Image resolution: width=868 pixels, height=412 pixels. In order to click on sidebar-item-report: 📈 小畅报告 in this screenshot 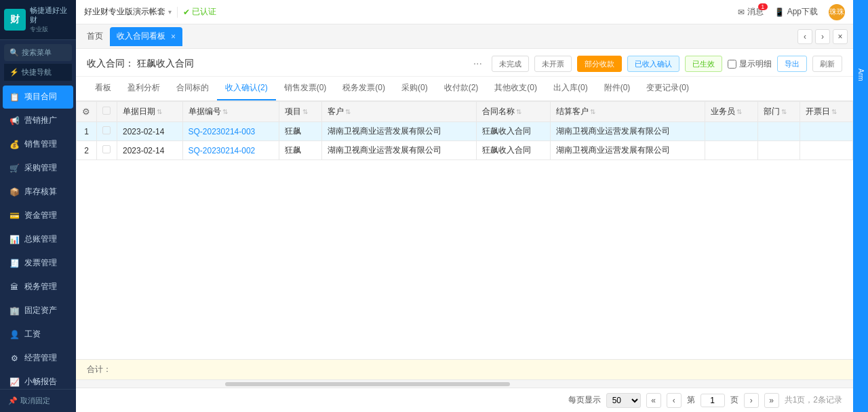, I will do `click(38, 380)`.